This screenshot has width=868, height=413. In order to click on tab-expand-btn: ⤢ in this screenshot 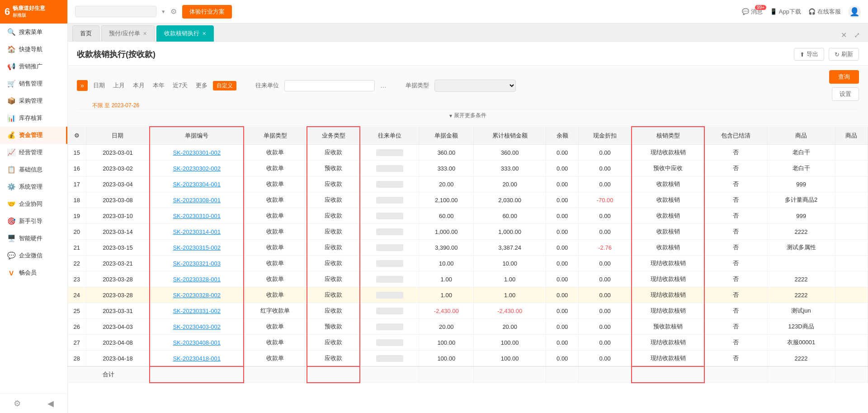, I will do `click(857, 35)`.